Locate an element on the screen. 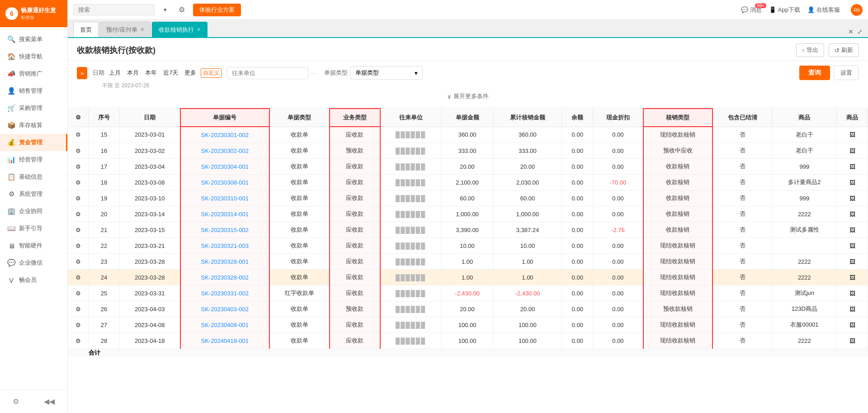 This screenshot has width=868, height=413. sidebar-item-guide: 📖新手引导 is located at coordinates (33, 228).